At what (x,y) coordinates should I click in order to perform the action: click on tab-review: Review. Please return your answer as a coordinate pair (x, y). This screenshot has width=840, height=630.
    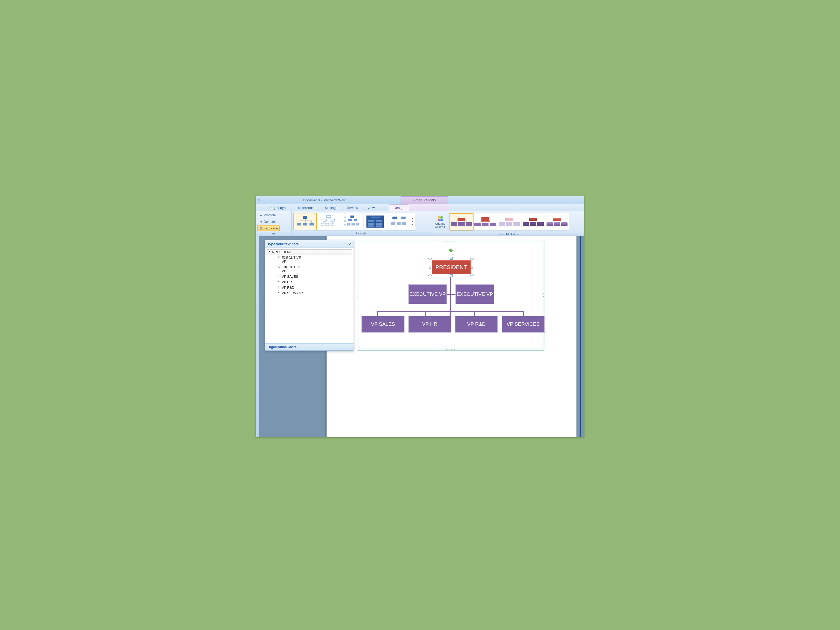
    Looking at the image, I should click on (352, 207).